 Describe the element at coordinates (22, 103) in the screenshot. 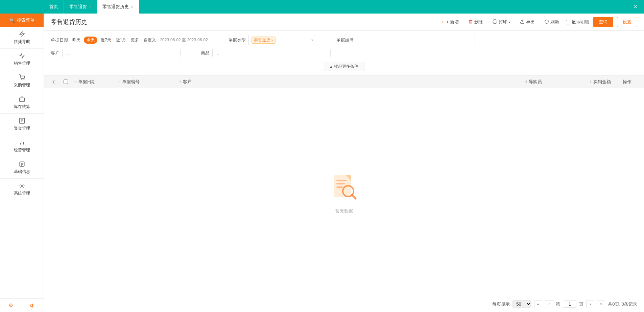

I see `sidebar-item-inventory: 库存核算` at that location.